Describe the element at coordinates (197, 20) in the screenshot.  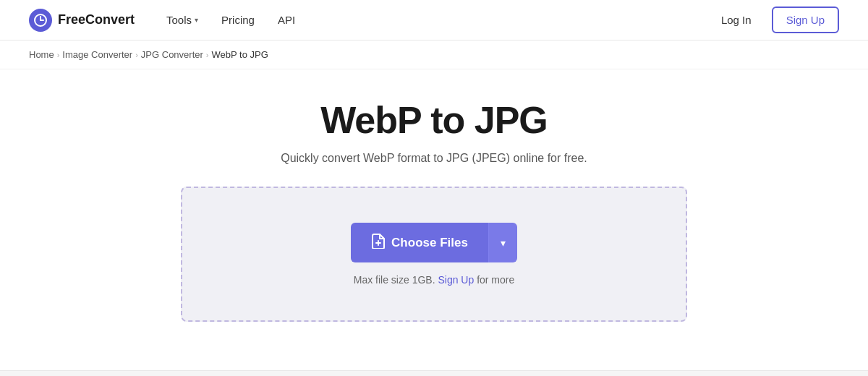
I see `tools-chevron-icon: ▾` at that location.